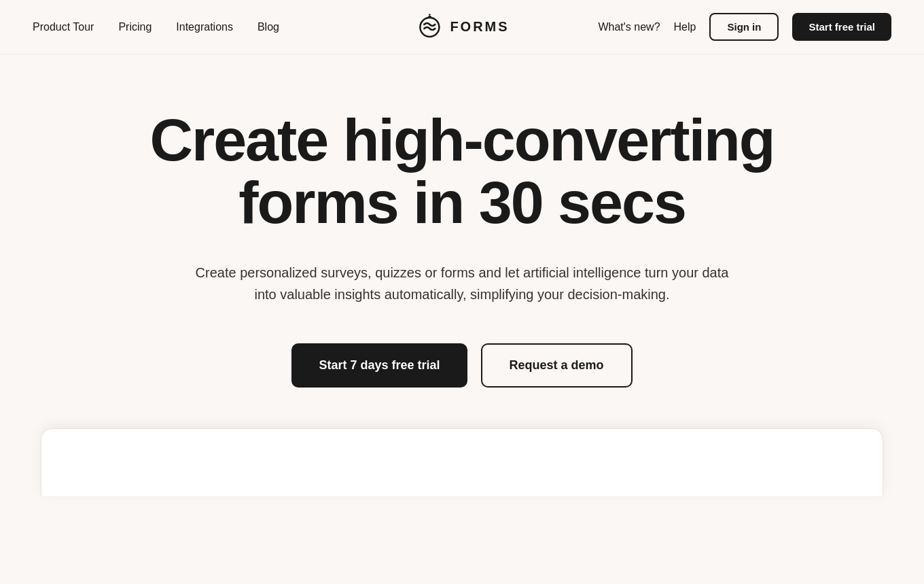 The width and height of the screenshot is (924, 584). Describe the element at coordinates (629, 27) in the screenshot. I see `nav-whats-new: What's new?` at that location.